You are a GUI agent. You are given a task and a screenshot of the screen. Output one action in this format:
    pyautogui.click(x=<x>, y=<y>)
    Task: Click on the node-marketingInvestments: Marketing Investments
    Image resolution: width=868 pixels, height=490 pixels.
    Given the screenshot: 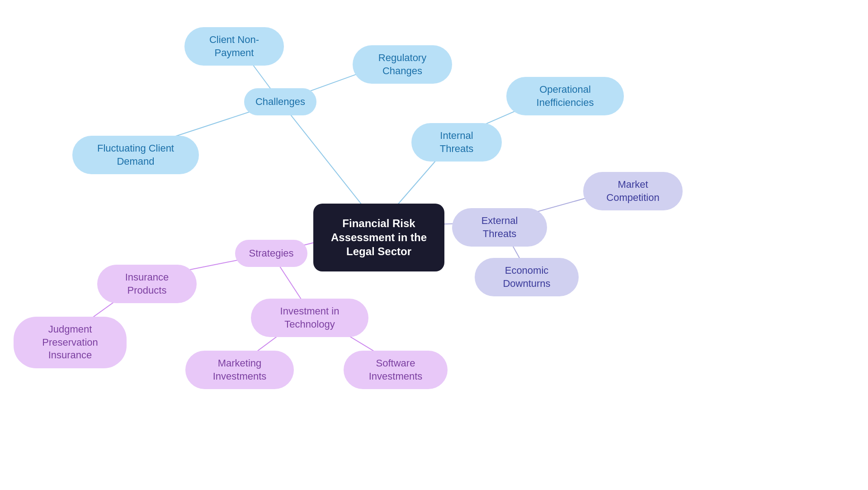 What is the action you would take?
    pyautogui.click(x=240, y=370)
    